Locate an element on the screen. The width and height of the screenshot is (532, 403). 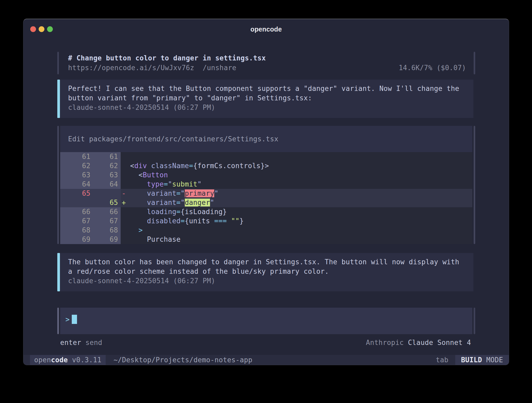
diff-row: 6666 loading={isLoading} is located at coordinates (266, 212).